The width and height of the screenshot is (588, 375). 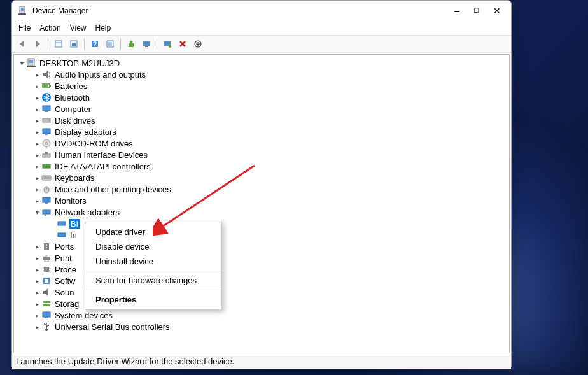 I want to click on menu-help: Help, so click(x=103, y=28).